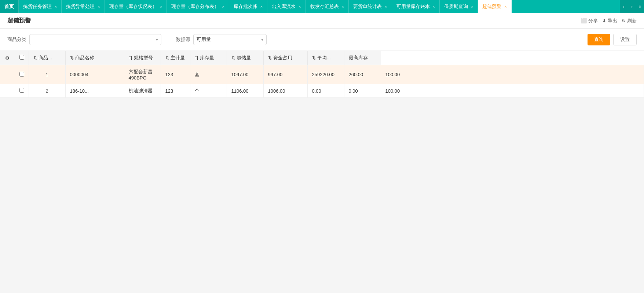  Describe the element at coordinates (245, 58) in the screenshot. I see `th-overstock: ⇅ 超储量` at that location.